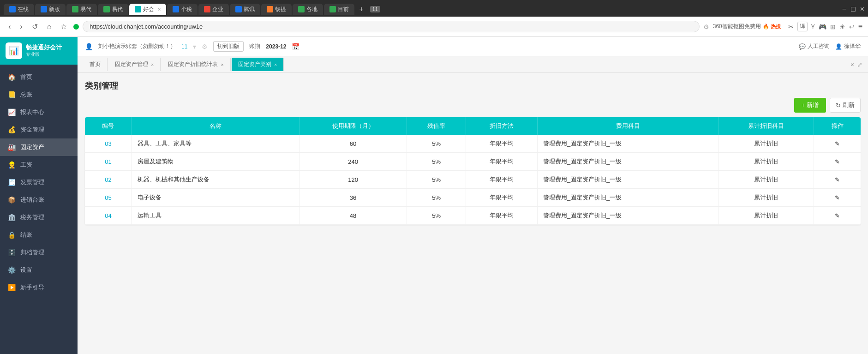  Describe the element at coordinates (434, 8) in the screenshot. I see `browser-tab-bar: 在线 新版 易代 易代 好会 × 个税 企业 腾讯 畅提 各地 目前 + 11` at that location.